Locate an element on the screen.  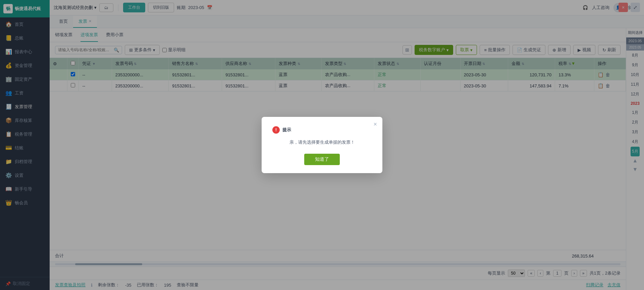
modal-close-btn: × is located at coordinates (375, 125).